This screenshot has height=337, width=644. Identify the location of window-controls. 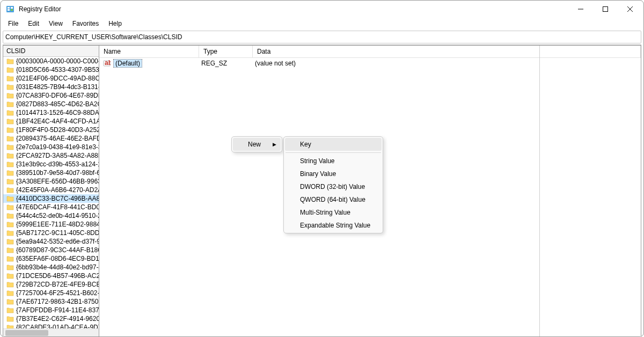
(605, 9).